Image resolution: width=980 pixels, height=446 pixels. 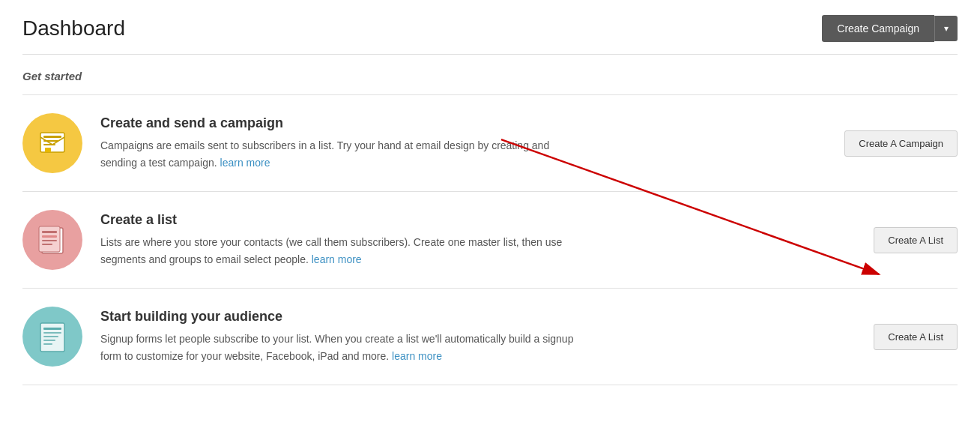 What do you see at coordinates (916, 240) in the screenshot?
I see `create-a-list-button-1: Create A List` at bounding box center [916, 240].